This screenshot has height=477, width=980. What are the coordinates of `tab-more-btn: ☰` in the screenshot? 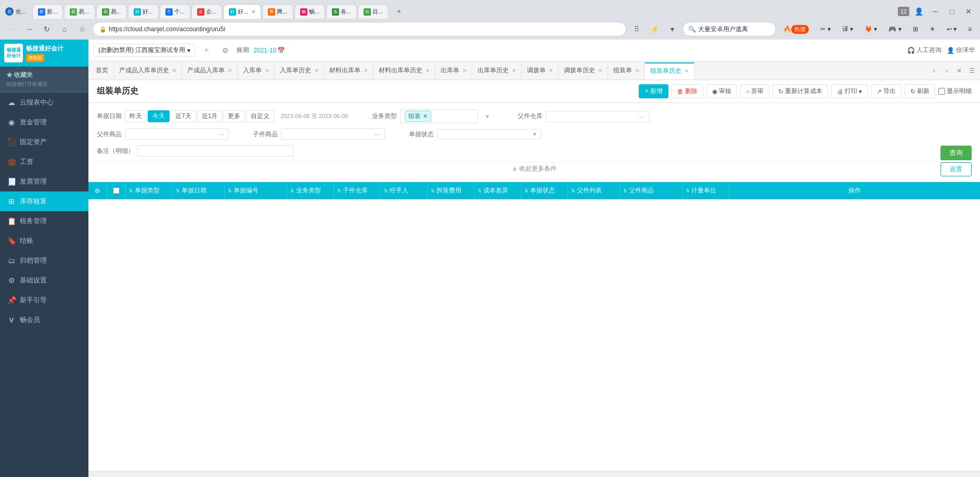 It's located at (972, 71).